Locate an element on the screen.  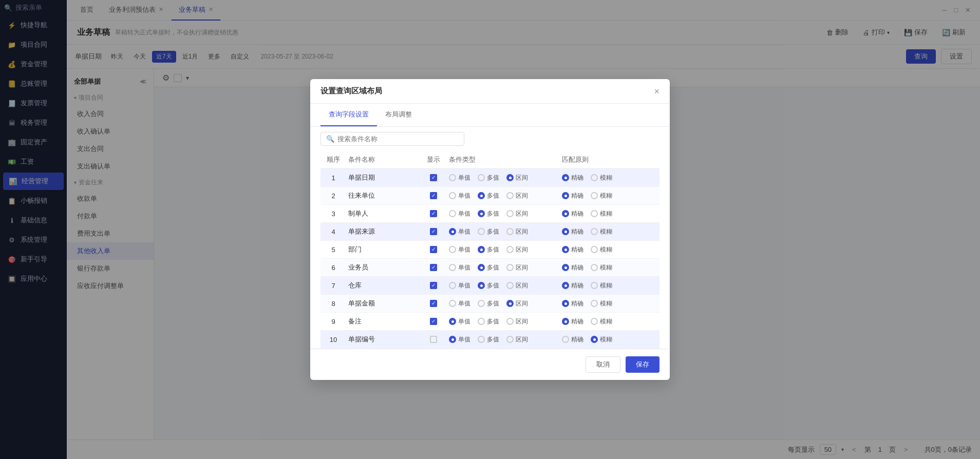
type-radio-9-0: 单值 is located at coordinates (460, 321).